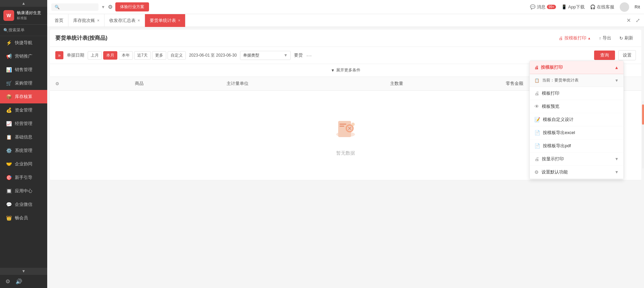 The image size is (644, 288). I want to click on tab-maximize-icon: ⤢, so click(638, 20).